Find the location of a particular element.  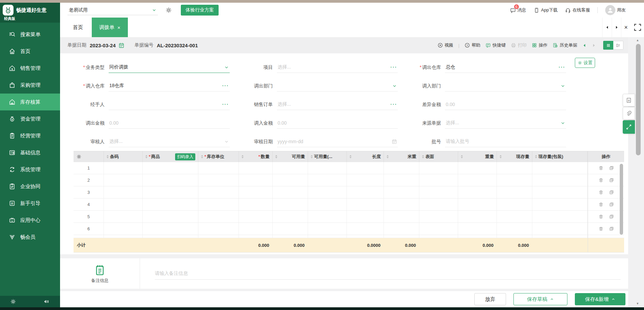

user-menu: 用友 is located at coordinates (615, 10).